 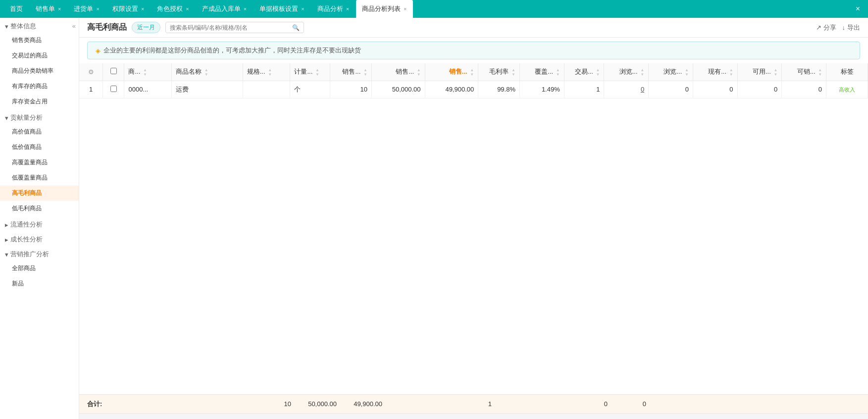 What do you see at coordinates (40, 41) in the screenshot?
I see `sidebar-item-sales-goods: 销售类商品` at bounding box center [40, 41].